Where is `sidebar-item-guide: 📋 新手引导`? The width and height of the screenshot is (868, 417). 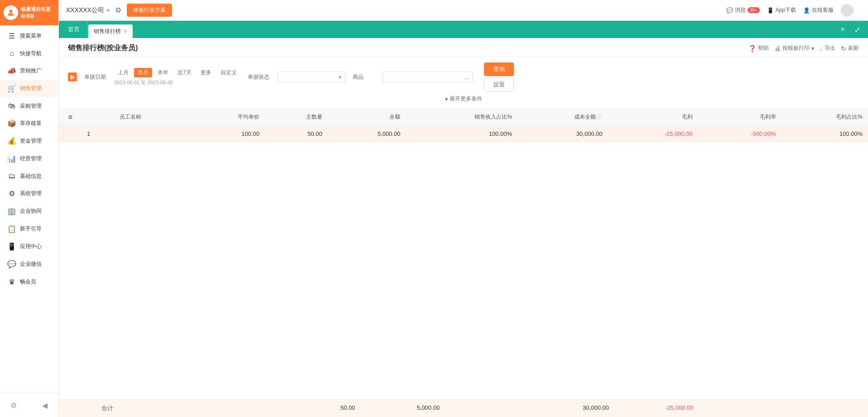
sidebar-item-guide: 📋 新手引导 is located at coordinates (29, 229).